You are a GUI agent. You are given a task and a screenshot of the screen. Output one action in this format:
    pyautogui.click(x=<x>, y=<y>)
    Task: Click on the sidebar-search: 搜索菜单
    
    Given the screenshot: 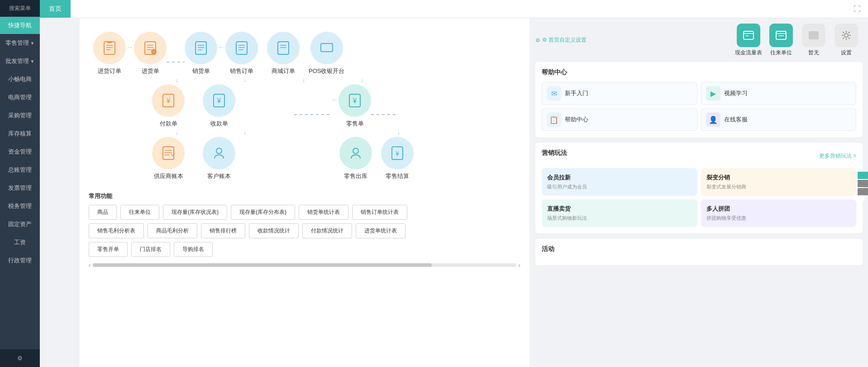 What is the action you would take?
    pyautogui.click(x=20, y=8)
    